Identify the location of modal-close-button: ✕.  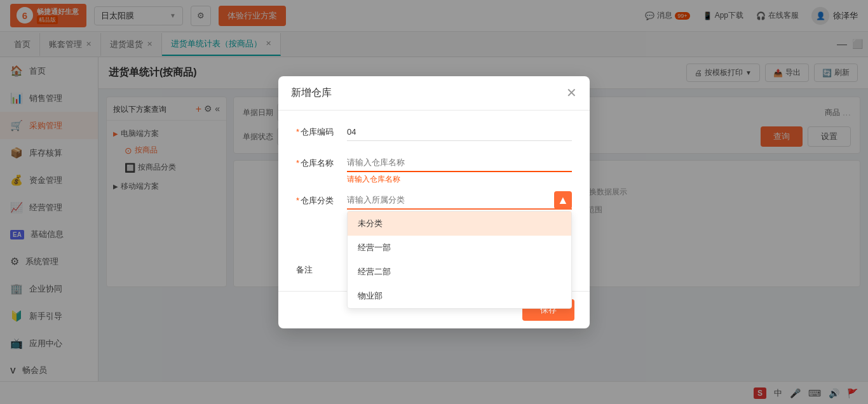
(572, 93).